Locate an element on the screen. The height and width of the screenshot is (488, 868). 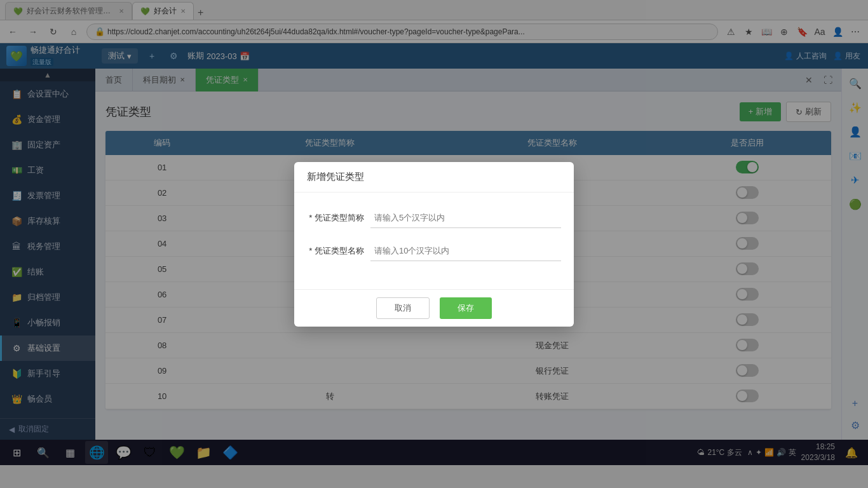
abbr-form-row: * 凭证类型简称 is located at coordinates (434, 218).